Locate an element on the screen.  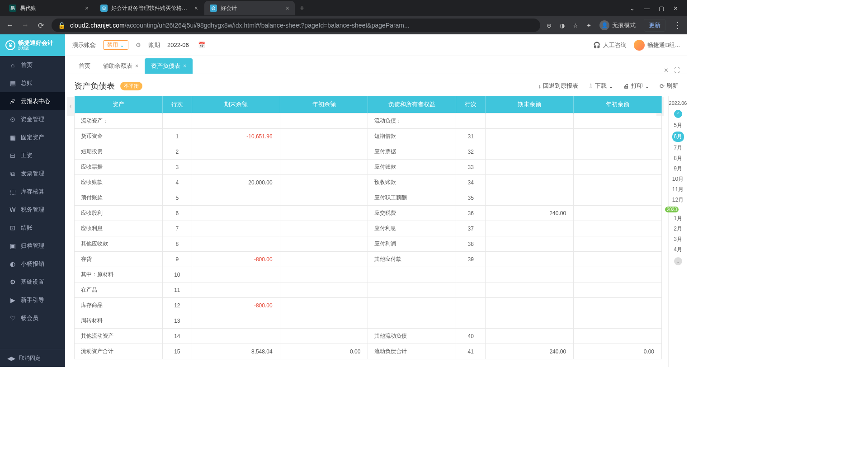
sidebar-item-14: ♡畅会员 is located at coordinates (33, 318).